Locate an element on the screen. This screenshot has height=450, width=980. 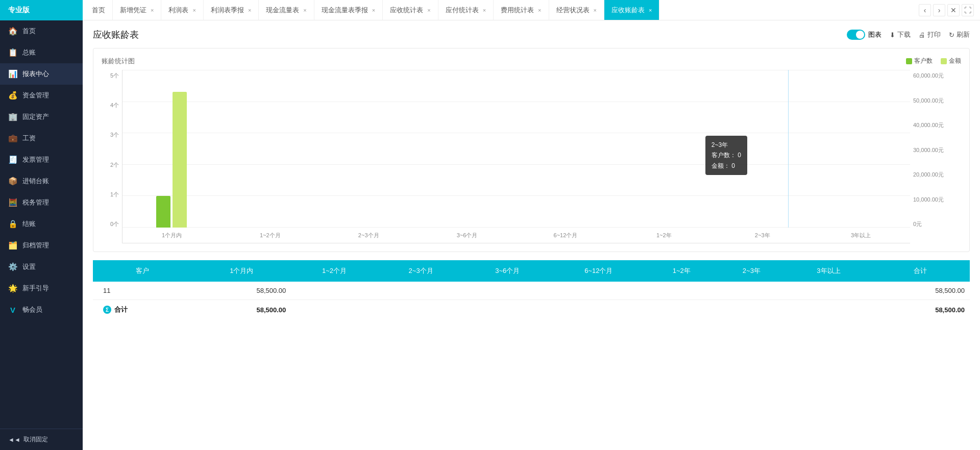
tab-ar-aging: 应收账龄表 × is located at coordinates (632, 10).